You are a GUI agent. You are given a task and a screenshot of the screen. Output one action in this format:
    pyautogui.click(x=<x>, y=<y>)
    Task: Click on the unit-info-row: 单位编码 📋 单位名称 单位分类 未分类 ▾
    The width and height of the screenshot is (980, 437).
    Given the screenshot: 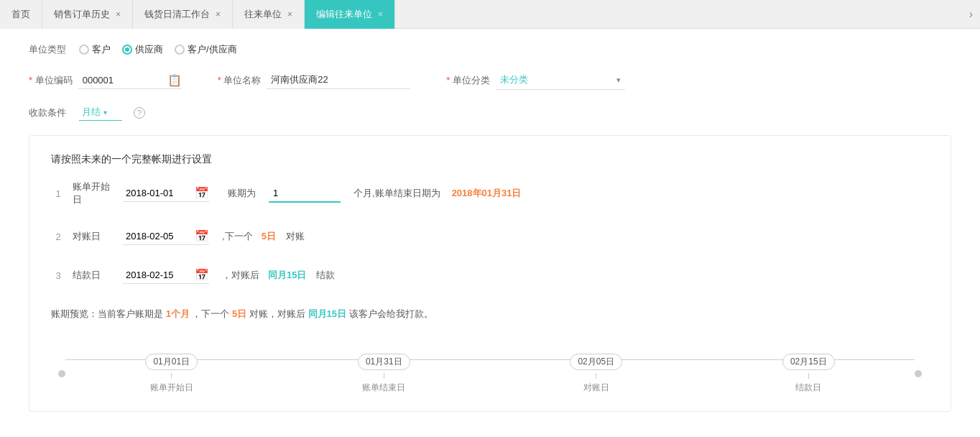 What is the action you would take?
    pyautogui.click(x=490, y=80)
    